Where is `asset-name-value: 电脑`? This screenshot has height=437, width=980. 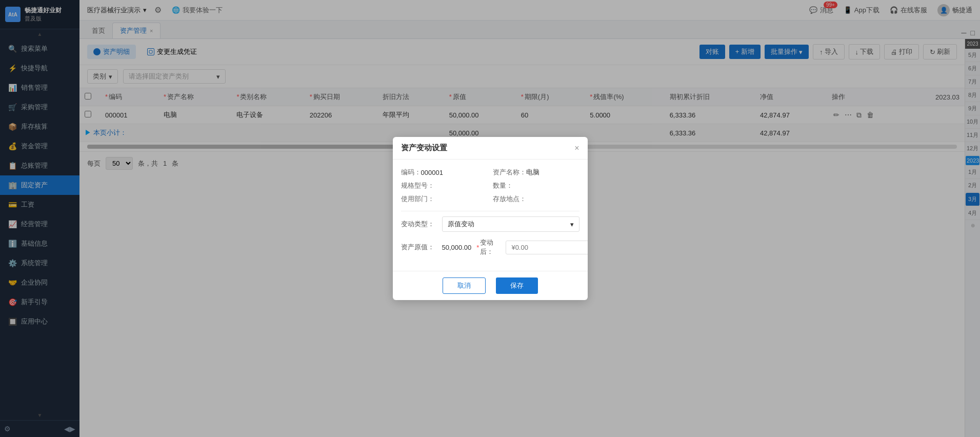 asset-name-value: 电脑 is located at coordinates (533, 172).